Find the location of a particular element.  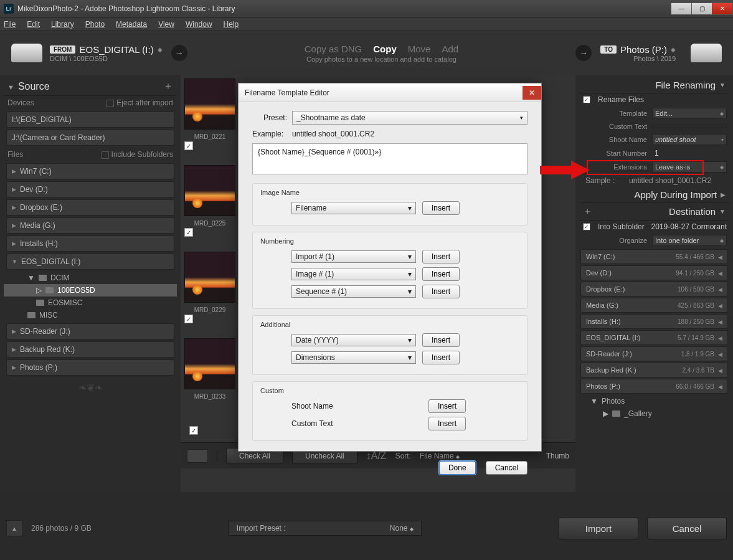

destination-drive-item: Win7 (C:)55.4 / 466 GB◀ is located at coordinates (654, 257).